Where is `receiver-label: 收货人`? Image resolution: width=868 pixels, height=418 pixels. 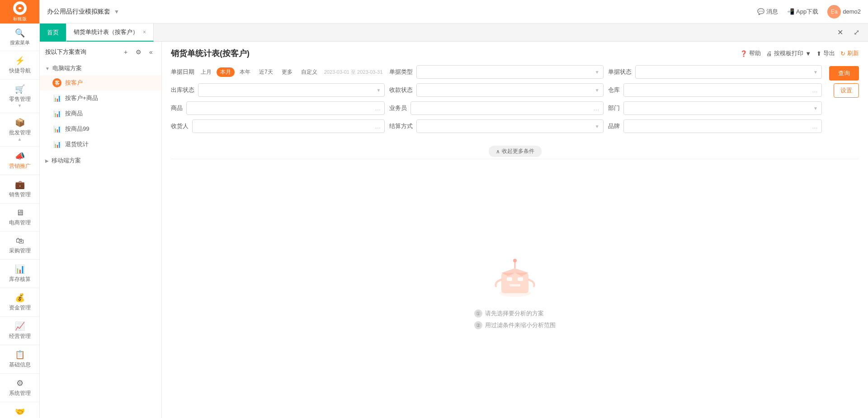 receiver-label: 收货人 is located at coordinates (180, 126).